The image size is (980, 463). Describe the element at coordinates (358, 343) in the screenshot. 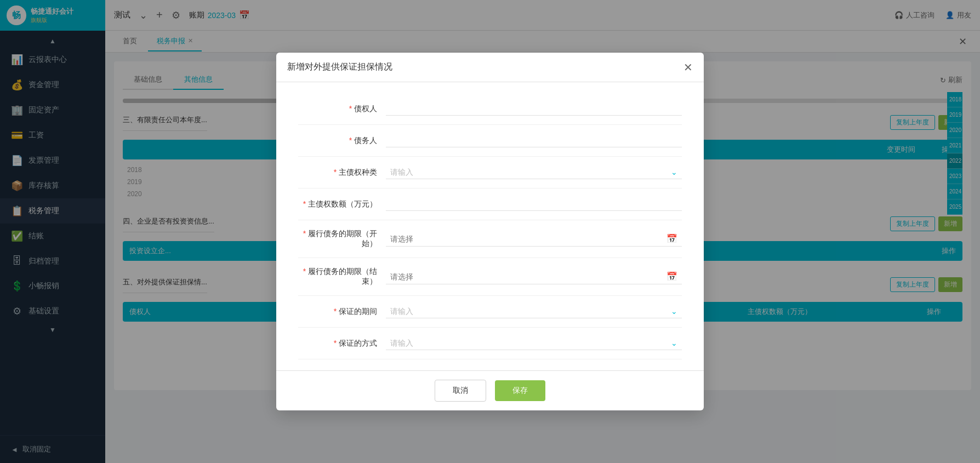

I see `label-text-guarantee-method: 保证的方式` at that location.